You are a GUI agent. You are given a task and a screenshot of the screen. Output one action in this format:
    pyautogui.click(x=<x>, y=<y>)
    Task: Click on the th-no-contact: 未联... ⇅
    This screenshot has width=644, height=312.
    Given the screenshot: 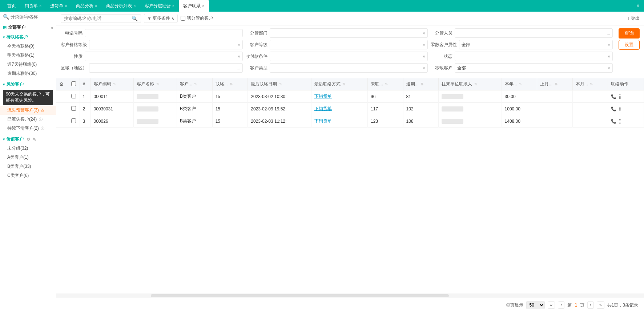 What is the action you would take?
    pyautogui.click(x=386, y=84)
    